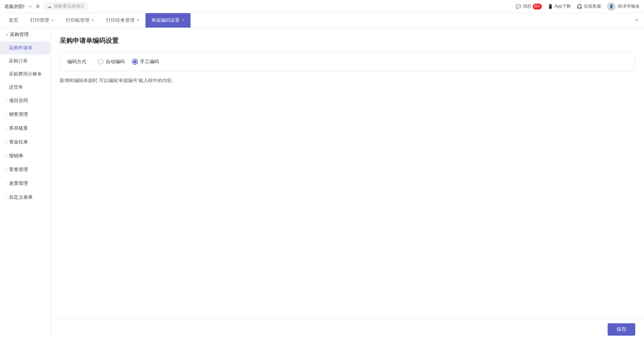  I want to click on radio-manual-code: 手工编码, so click(145, 62).